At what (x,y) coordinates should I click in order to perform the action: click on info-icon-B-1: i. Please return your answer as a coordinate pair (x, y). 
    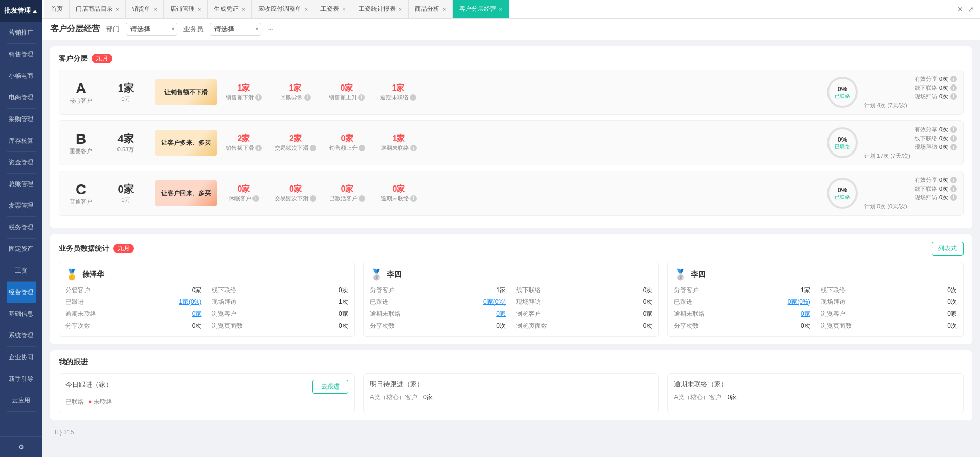
    Looking at the image, I should click on (313, 148).